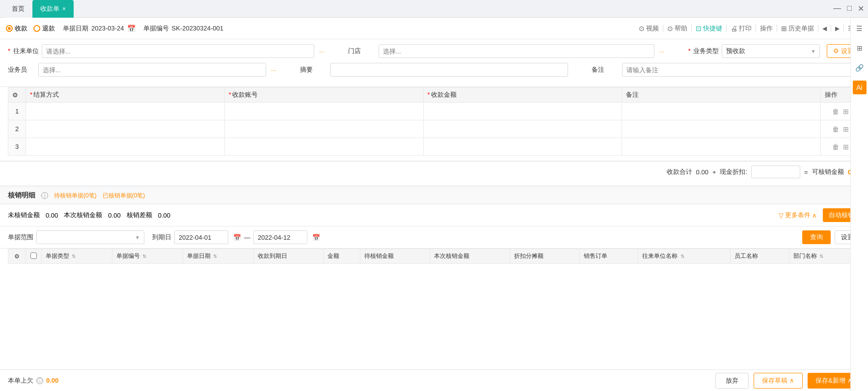 Image resolution: width=868 pixels, height=391 pixels. I want to click on row-1-account-input, so click(324, 111).